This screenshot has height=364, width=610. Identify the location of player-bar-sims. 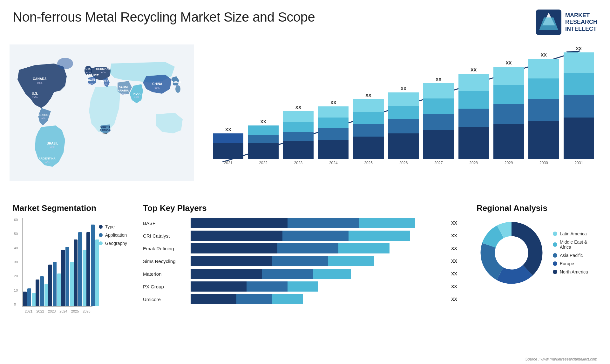
(318, 261).